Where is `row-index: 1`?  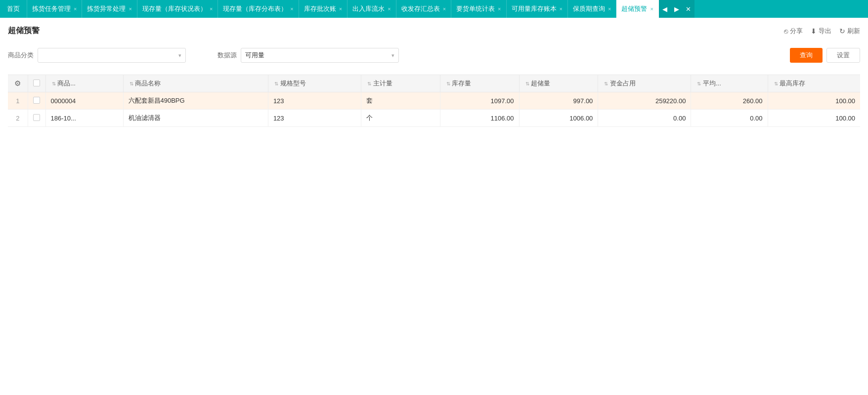
row-index: 1 is located at coordinates (18, 101).